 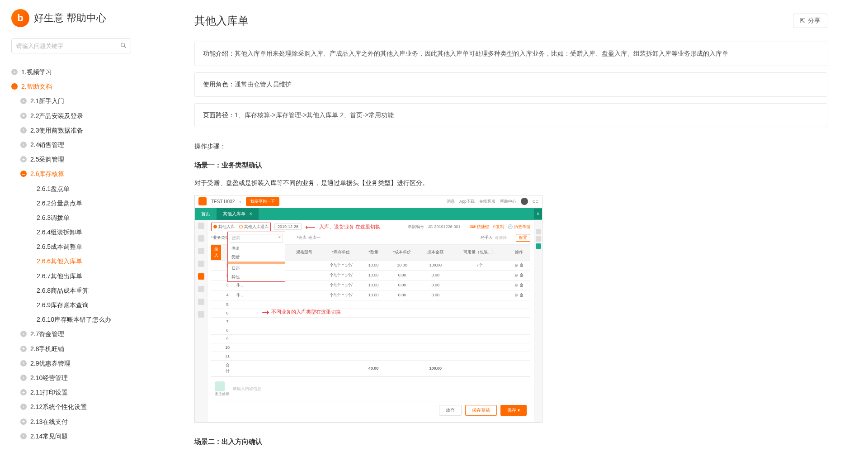 I want to click on search-icon, so click(x=123, y=46).